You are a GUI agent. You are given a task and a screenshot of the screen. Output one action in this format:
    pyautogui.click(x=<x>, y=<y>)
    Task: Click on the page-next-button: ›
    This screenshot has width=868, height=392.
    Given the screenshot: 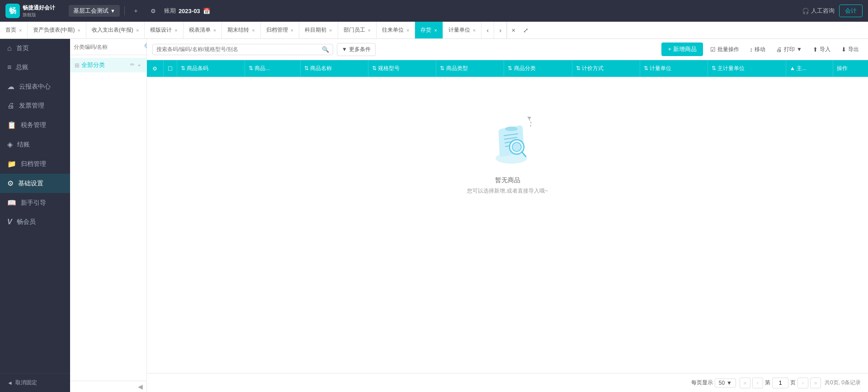 What is the action you would take?
    pyautogui.click(x=803, y=383)
    